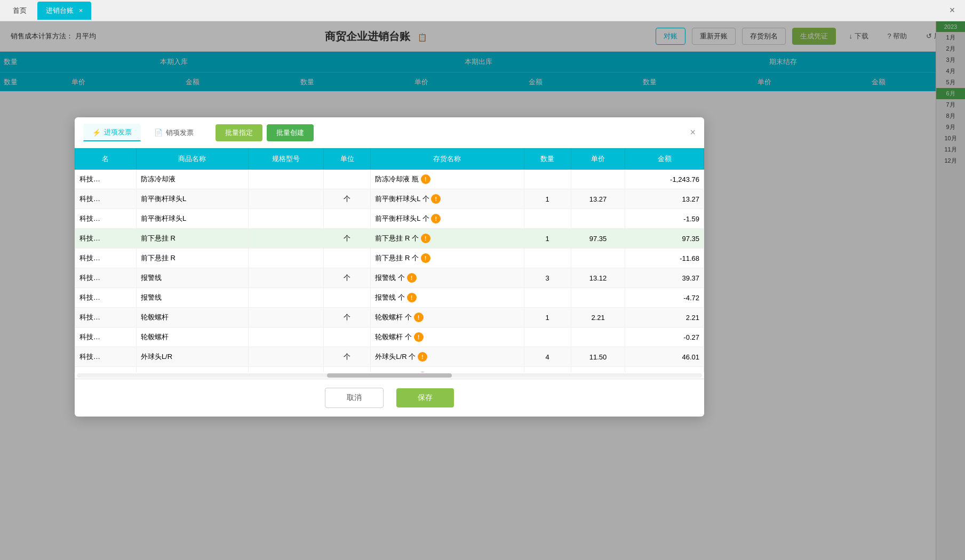 This screenshot has height=560, width=965. What do you see at coordinates (265, 133) in the screenshot?
I see `dialog-actions: 批量指定 批量创建` at bounding box center [265, 133].